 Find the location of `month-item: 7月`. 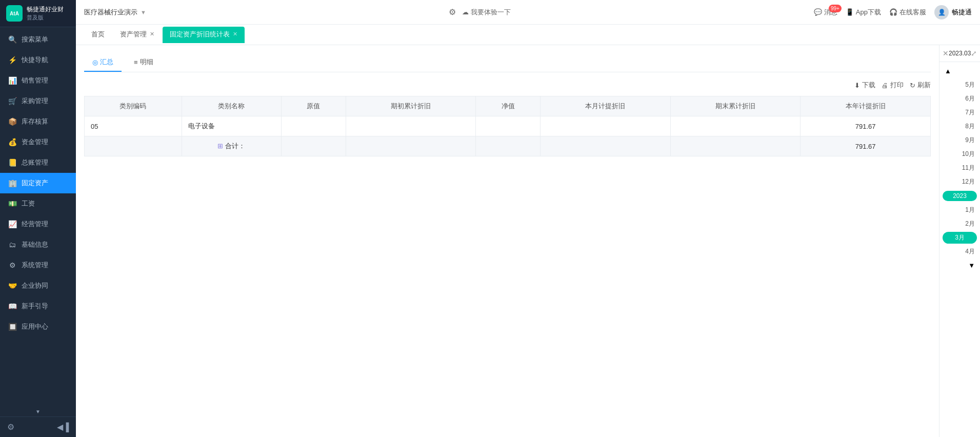

month-item: 7月 is located at coordinates (960, 113).